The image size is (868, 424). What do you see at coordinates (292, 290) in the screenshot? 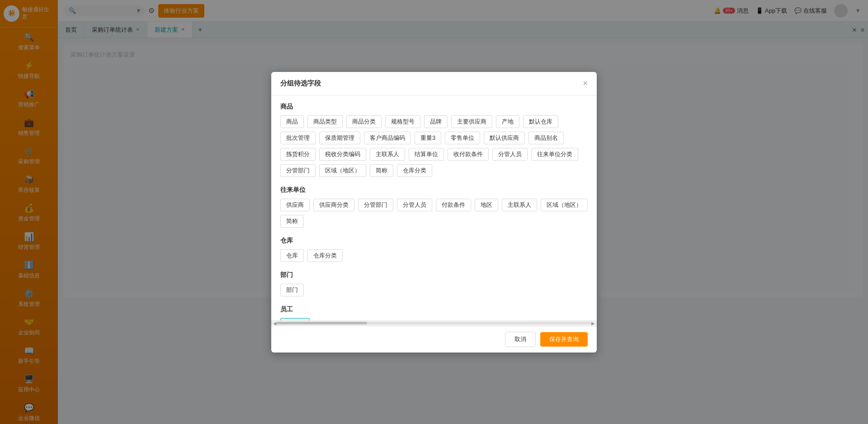
I see `tag-department: 部门` at bounding box center [292, 290].